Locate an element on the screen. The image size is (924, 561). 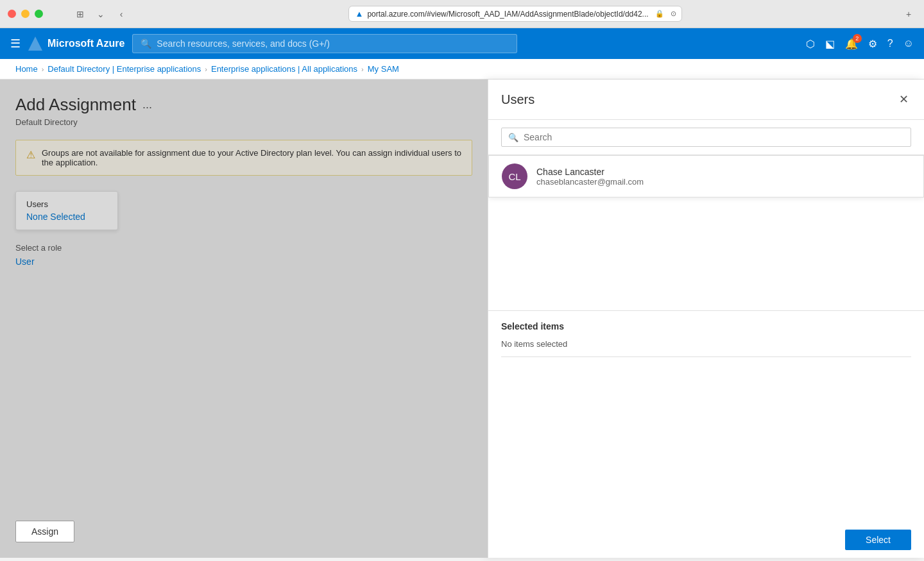
address-bar: ▲ portal.azure.com/#view/Microsoft_AAD_I… is located at coordinates (515, 14).